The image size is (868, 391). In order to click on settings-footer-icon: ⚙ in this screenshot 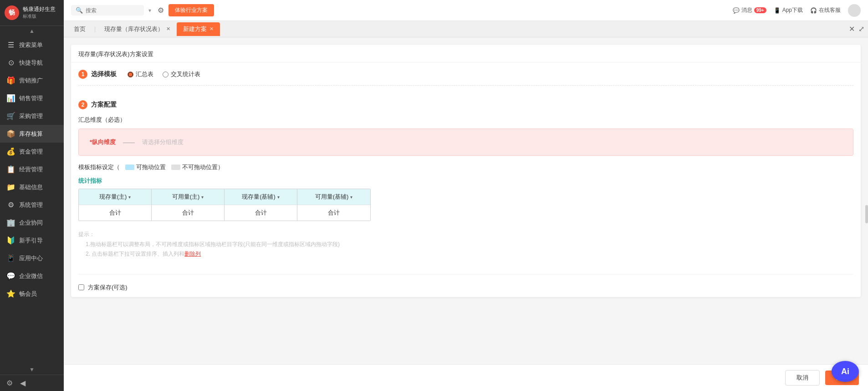, I will do `click(10, 383)`.